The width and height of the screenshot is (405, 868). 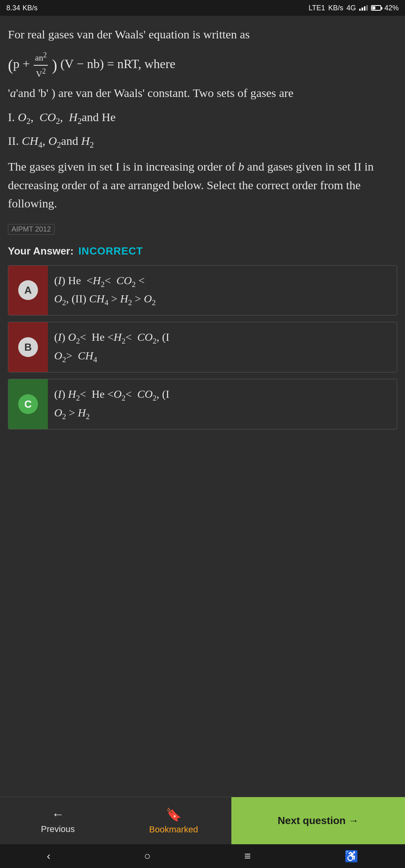 I want to click on option-sidebar-c: C, so click(x=28, y=404).